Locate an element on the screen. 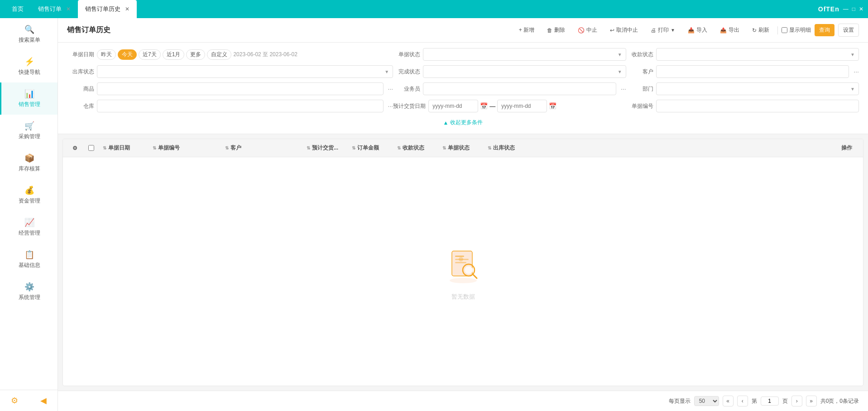 This screenshot has height=411, width=868. collapse-more: ▲ 收起更多条件 is located at coordinates (463, 122).